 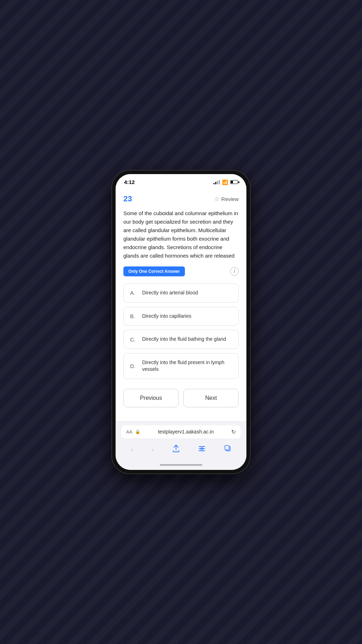 I want to click on option-a-text: Directly into arterial blood, so click(x=170, y=293).